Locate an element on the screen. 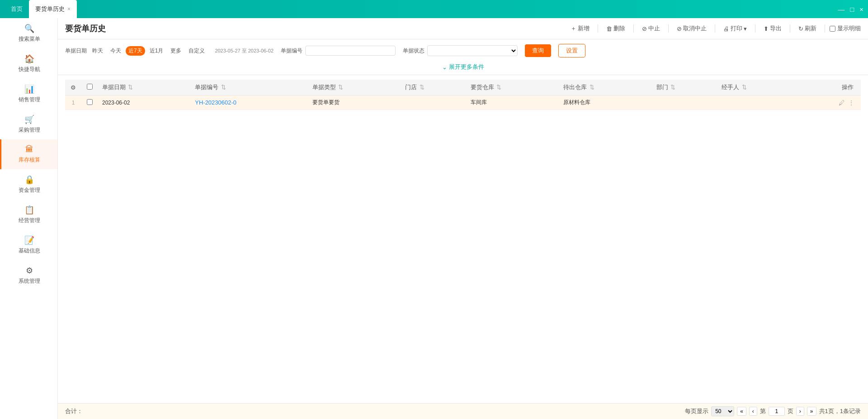 The width and height of the screenshot is (868, 419). shortcut-custom: 自定义 is located at coordinates (197, 51).